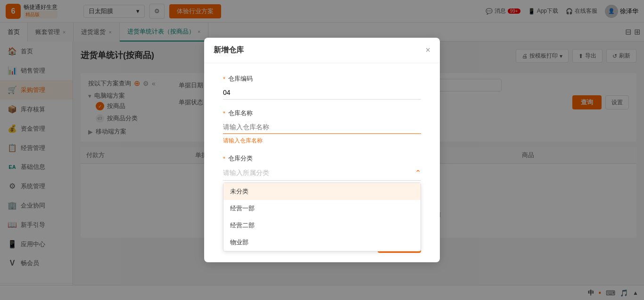  What do you see at coordinates (418, 173) in the screenshot?
I see `chevron-up-icon: ⌃` at bounding box center [418, 173].